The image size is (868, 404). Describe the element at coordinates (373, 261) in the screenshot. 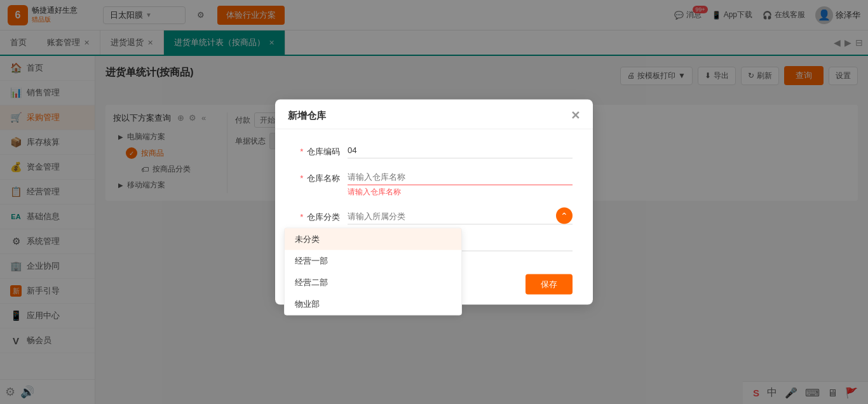

I see `dropdown-item-dept1: 经营一部` at that location.